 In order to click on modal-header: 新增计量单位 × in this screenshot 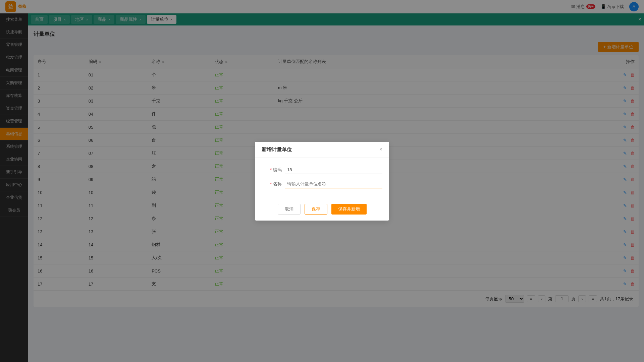, I will do `click(322, 150)`.